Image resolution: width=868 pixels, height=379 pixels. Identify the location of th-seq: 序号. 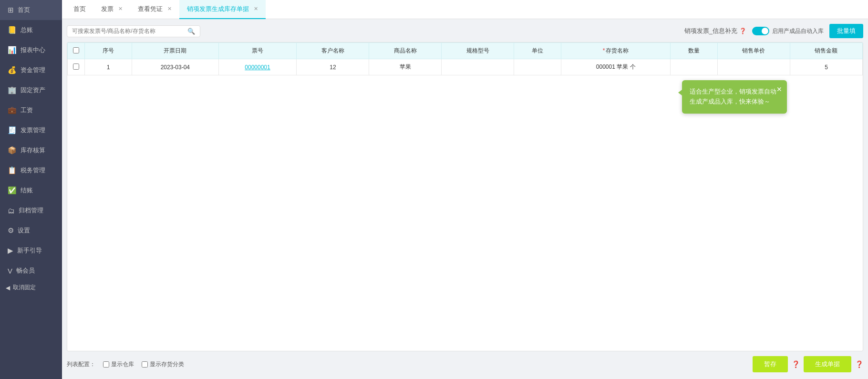
(109, 51).